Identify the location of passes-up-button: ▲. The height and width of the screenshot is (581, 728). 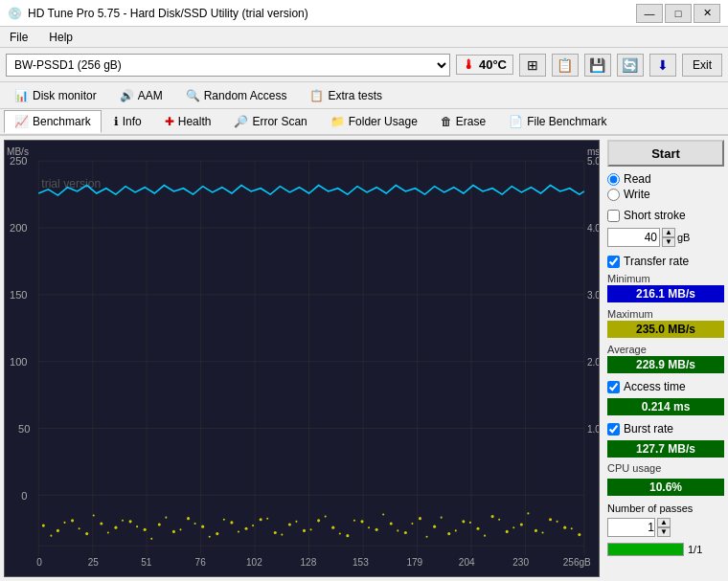
(664, 523).